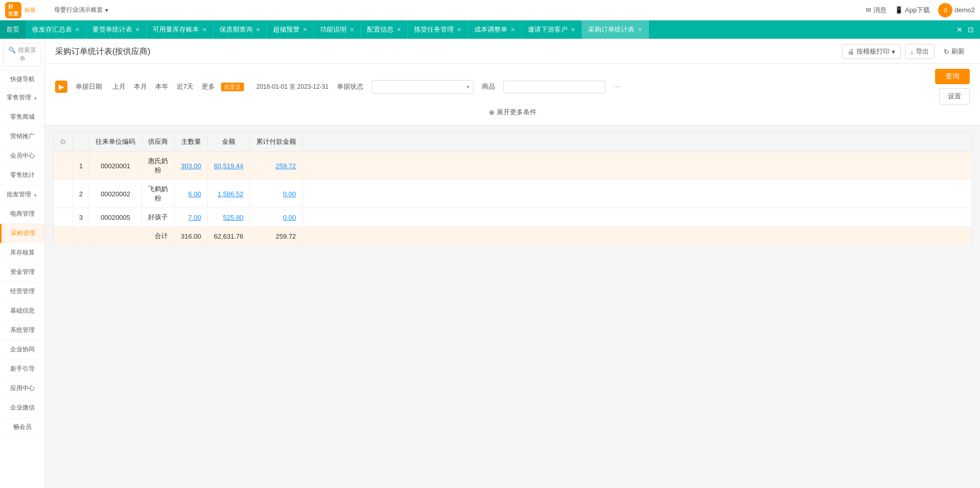 The height and width of the screenshot is (488, 980). Describe the element at coordinates (305, 30) in the screenshot. I see `tab-chaochuu-close: ✕` at that location.